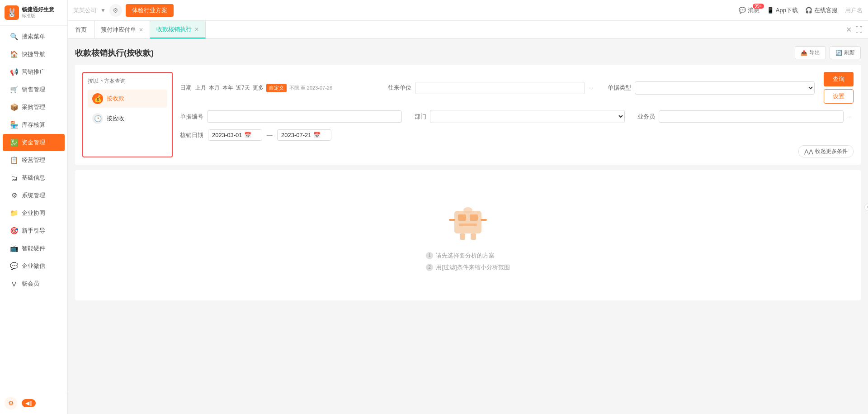 This screenshot has width=868, height=414. Describe the element at coordinates (33, 195) in the screenshot. I see `nav-label-9: 系统管理` at that location.